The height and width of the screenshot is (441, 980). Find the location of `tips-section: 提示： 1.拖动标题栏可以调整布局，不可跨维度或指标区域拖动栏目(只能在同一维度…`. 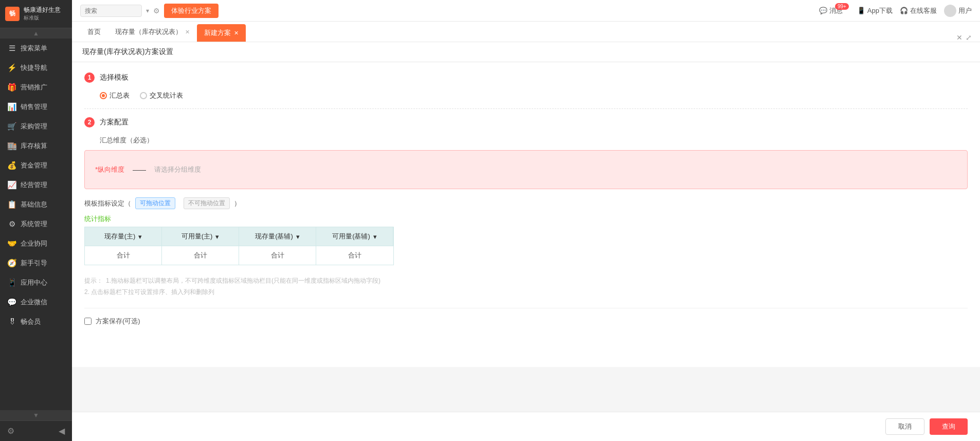

tips-section: 提示： 1.拖动标题栏可以调整布局，不可跨维度或指标区域拖动栏目(只能在同一维度… is located at coordinates (526, 287).